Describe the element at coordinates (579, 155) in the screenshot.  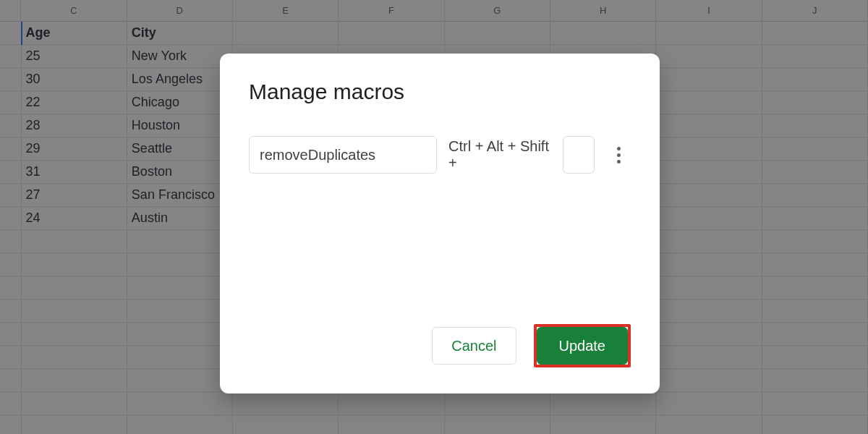
I see `shortcut-key-input` at that location.